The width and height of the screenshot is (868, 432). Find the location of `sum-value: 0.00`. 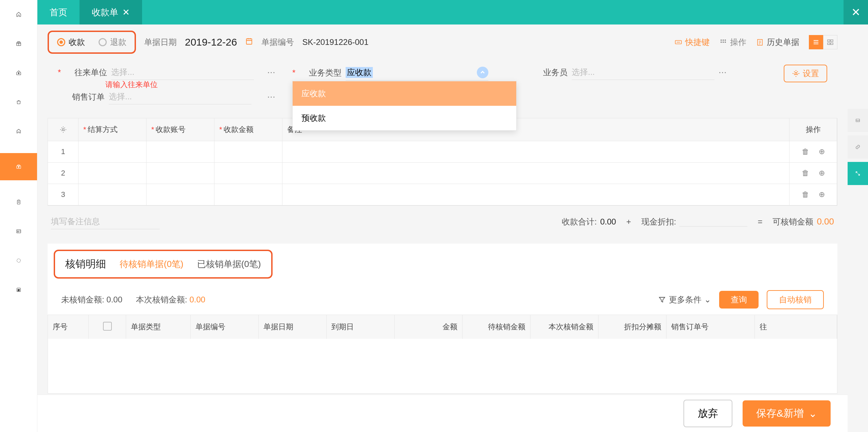

sum-value: 0.00 is located at coordinates (608, 222).